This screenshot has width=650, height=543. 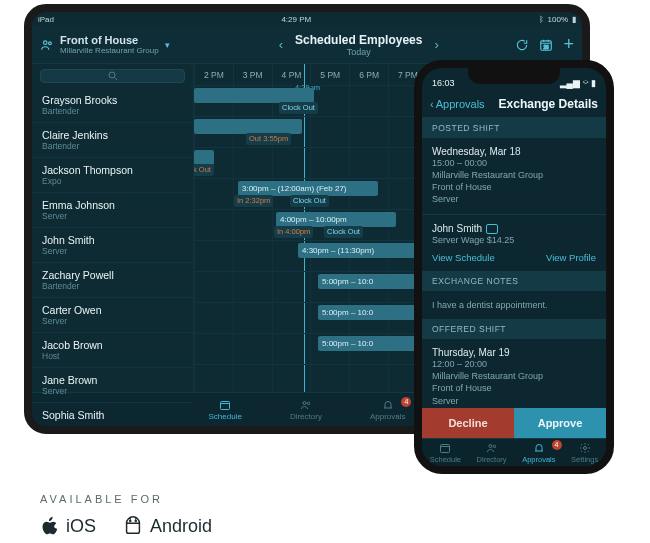 What do you see at coordinates (458, 104) in the screenshot?
I see `back-button: ‹ Approvals` at bounding box center [458, 104].